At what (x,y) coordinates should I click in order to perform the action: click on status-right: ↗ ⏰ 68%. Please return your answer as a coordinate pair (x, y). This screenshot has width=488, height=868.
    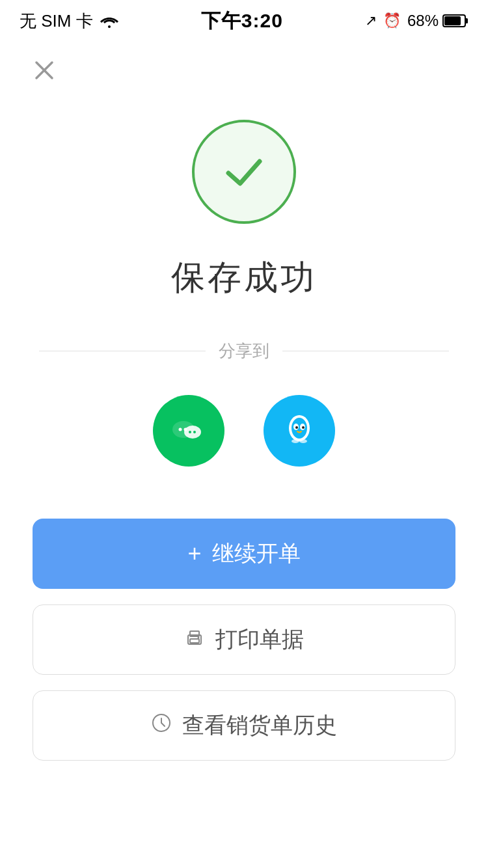
    Looking at the image, I should click on (416, 21).